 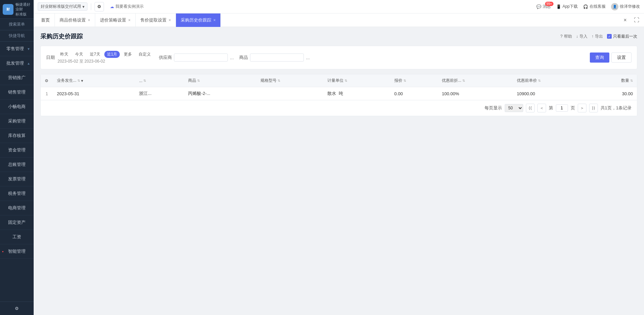 What do you see at coordinates (220, 81) in the screenshot?
I see `th-goods: 商品 ⇅` at bounding box center [220, 81].